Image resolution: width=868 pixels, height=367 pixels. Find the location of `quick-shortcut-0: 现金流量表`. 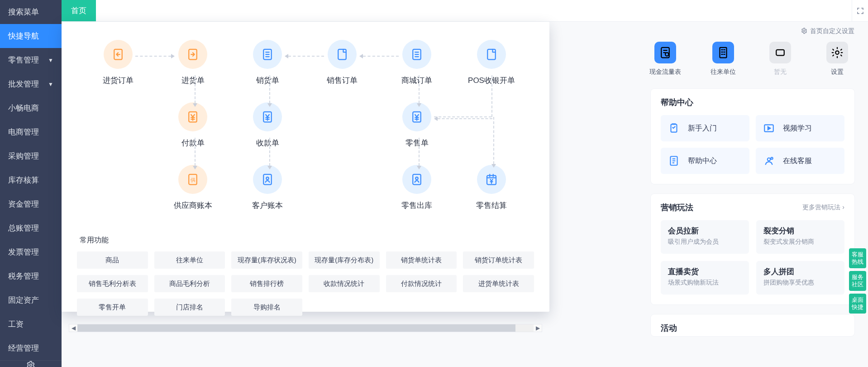

quick-shortcut-0: 现金流量表 is located at coordinates (665, 59).